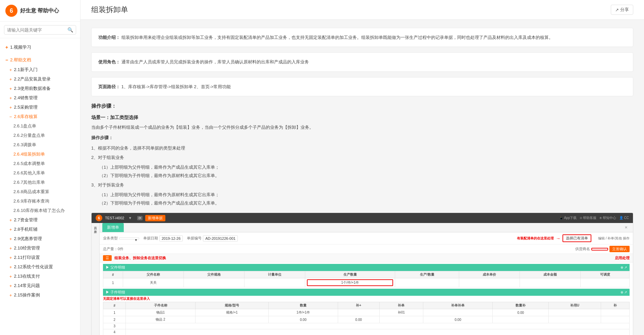 Image resolution: width=644 pixels, height=335 pixels. Describe the element at coordinates (40, 30) in the screenshot. I see `search-box: 🔍` at that location.